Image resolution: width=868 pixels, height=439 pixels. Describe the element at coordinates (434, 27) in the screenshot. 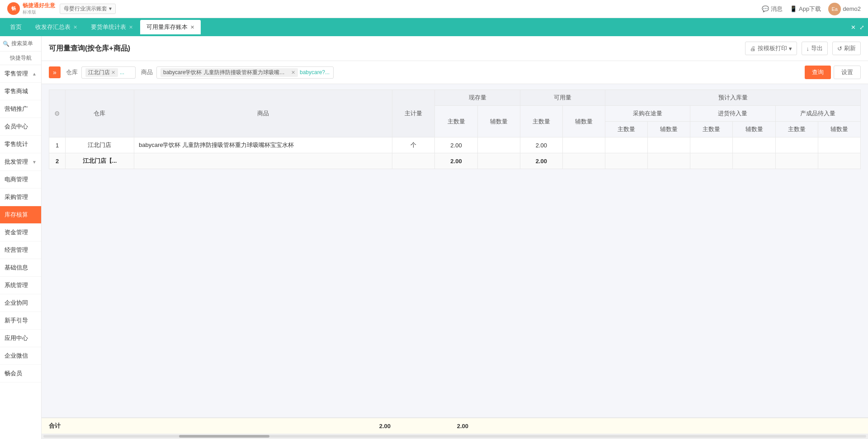

I see `tab-bar: 首页 收发存汇总表 ✕ 要货单统计表 ✕ 可用量库存账本 ✕ ✕ ⤢` at that location.